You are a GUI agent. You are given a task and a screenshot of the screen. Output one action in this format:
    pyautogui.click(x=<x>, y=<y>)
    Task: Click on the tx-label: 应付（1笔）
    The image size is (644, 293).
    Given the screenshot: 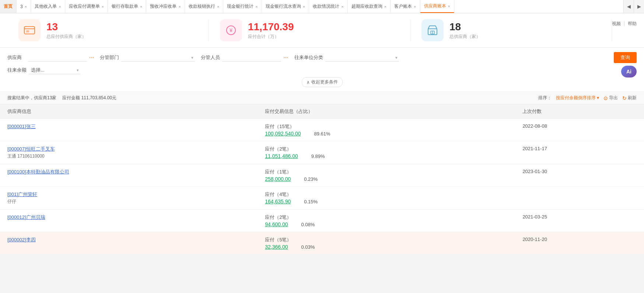 What is the action you would take?
    pyautogui.click(x=386, y=172)
    